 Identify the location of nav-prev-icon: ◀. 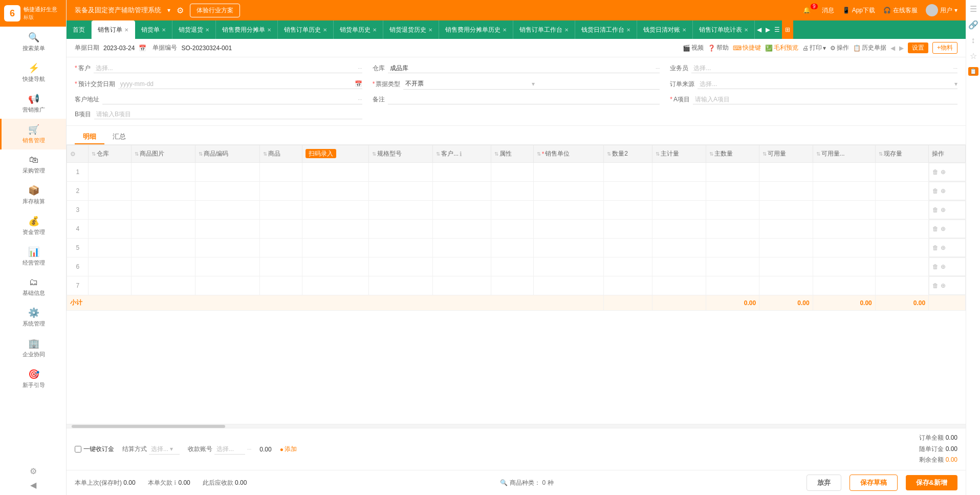
(892, 48).